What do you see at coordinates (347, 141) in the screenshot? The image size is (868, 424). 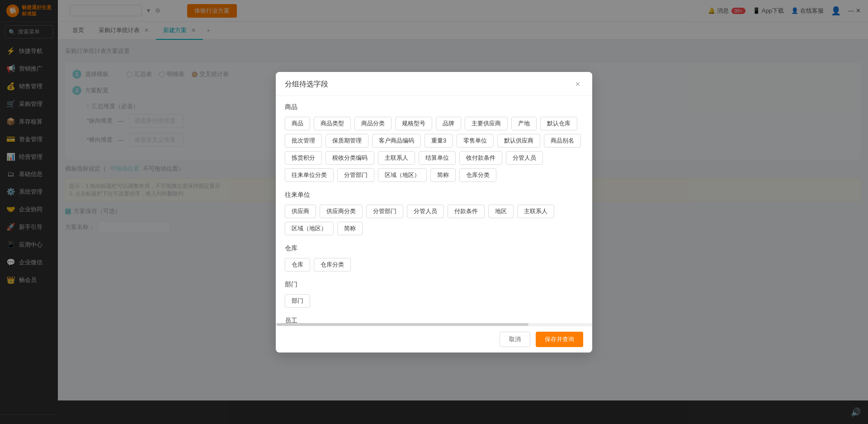 I see `field-tag-quality-mgmt: 保质期管理` at bounding box center [347, 141].